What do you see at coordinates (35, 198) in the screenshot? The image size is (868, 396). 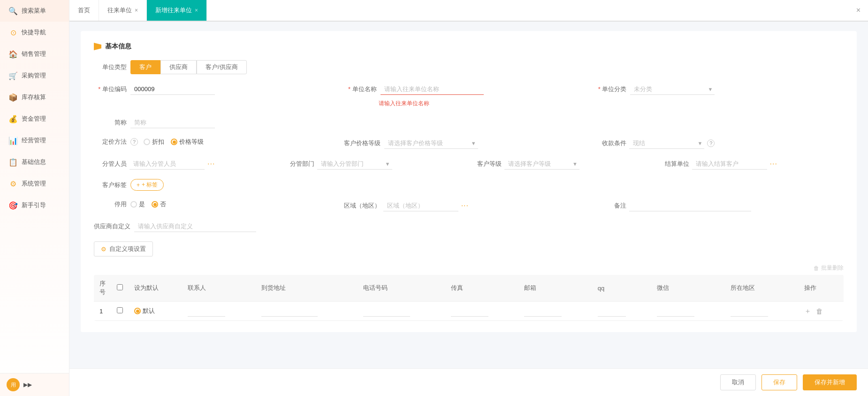 I see `sidebar: 🔍 搜索菜单 ⊙ 快捷导航 🏠 销售管理 🛒 采购管理 📦 库存核算 💰 资金管…` at bounding box center [35, 198].